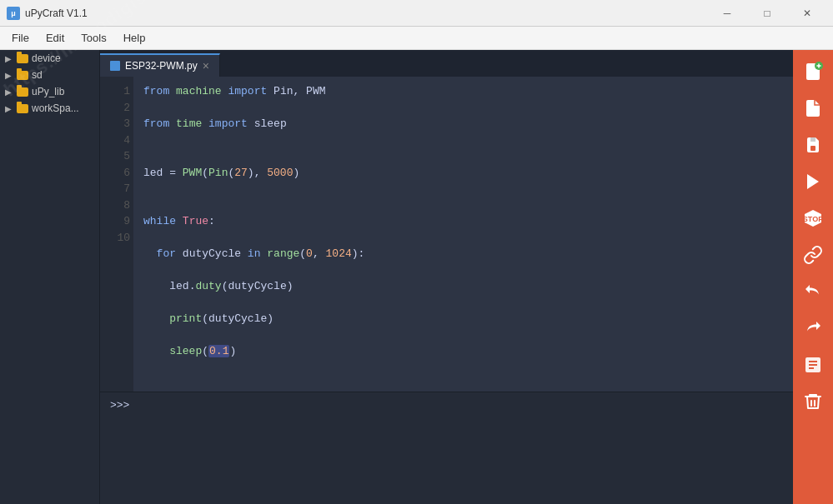 This screenshot has width=833, height=504. Describe the element at coordinates (813, 255) in the screenshot. I see `connect-button` at that location.